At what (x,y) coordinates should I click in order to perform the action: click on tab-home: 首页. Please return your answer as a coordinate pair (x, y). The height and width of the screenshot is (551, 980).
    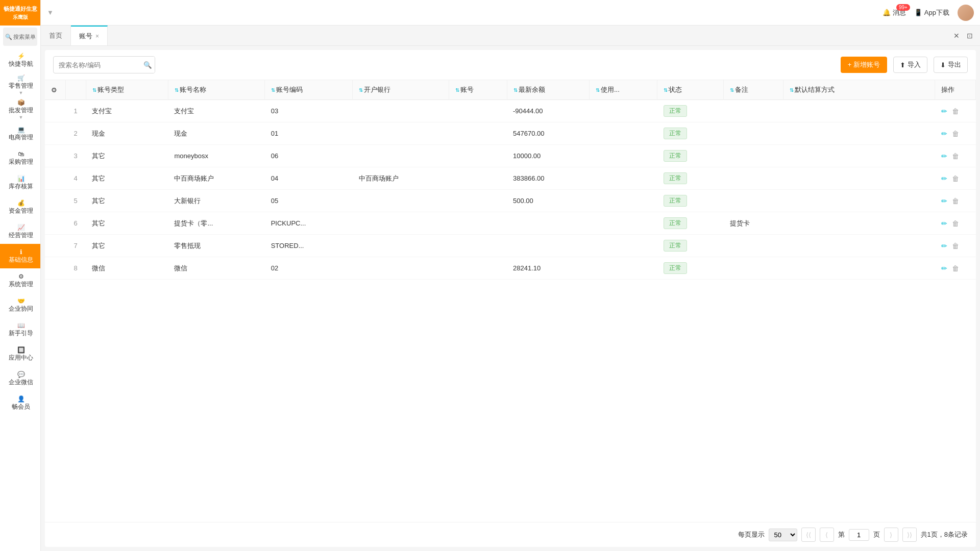
    Looking at the image, I should click on (56, 36).